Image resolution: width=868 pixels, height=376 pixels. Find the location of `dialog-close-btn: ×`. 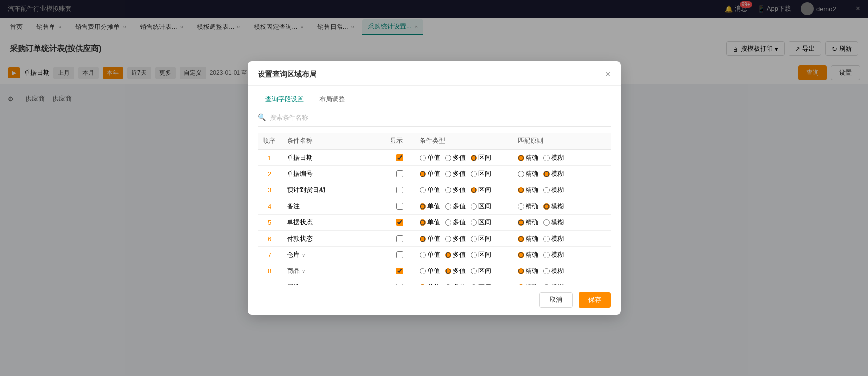

dialog-close-btn: × is located at coordinates (608, 75).